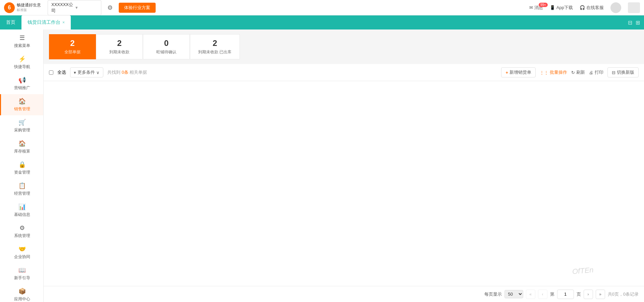 The image size is (644, 302). What do you see at coordinates (630, 23) in the screenshot?
I see `tab-minimize-button: ⊟` at bounding box center [630, 23].